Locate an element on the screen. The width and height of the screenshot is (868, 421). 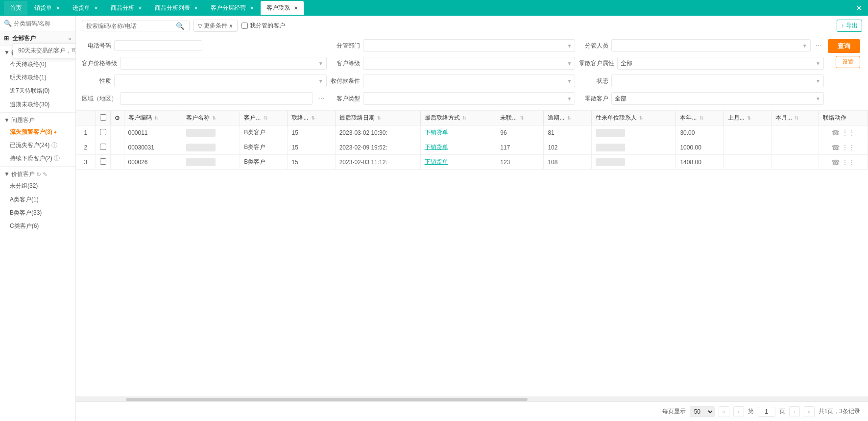
action-more-icon-0: ⋮⋮ is located at coordinates (848, 133).